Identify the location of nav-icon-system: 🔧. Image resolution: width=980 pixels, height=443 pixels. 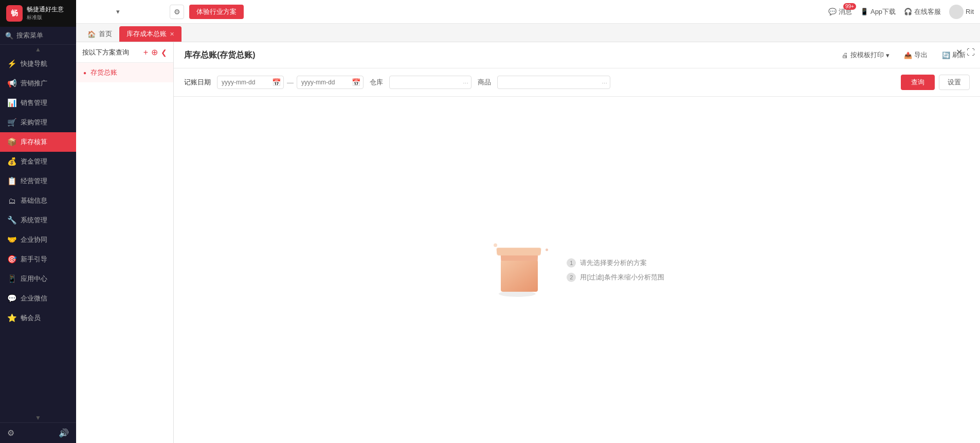
(12, 220).